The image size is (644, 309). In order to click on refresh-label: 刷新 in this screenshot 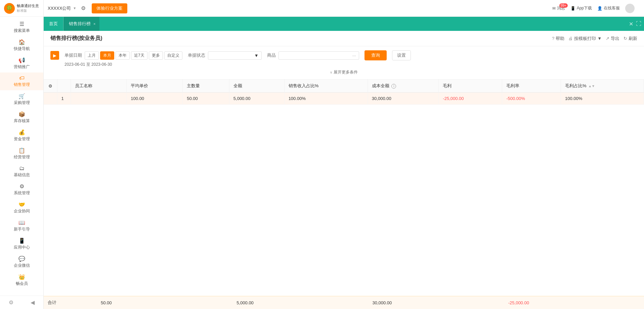, I will do `click(633, 39)`.